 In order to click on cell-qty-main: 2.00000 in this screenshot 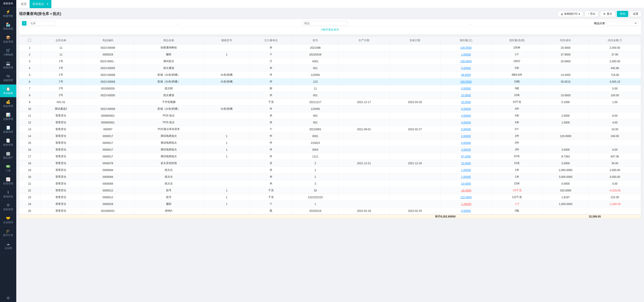, I will do `click(466, 136)`.